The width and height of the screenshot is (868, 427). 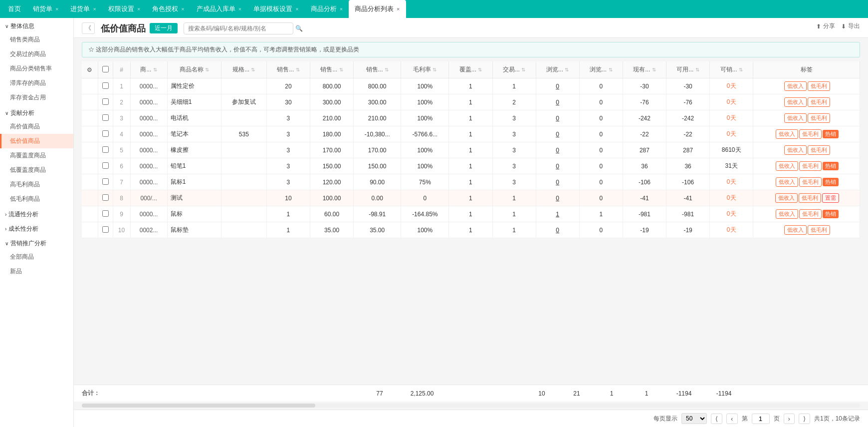 I want to click on search-input, so click(x=238, y=28).